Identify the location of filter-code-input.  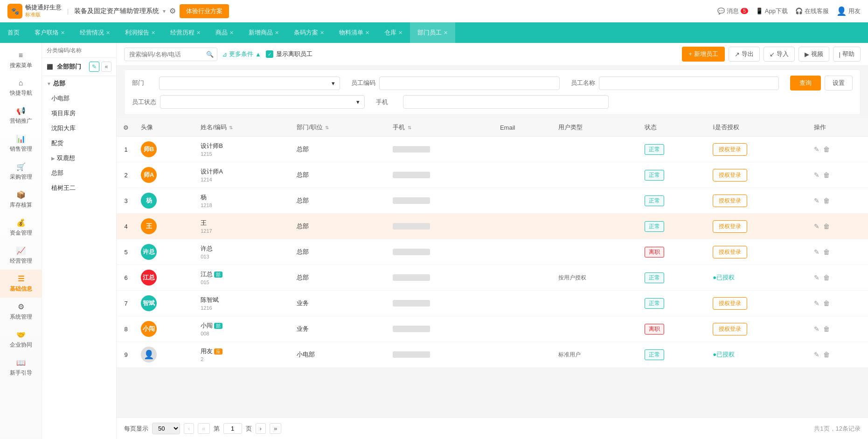
(469, 83).